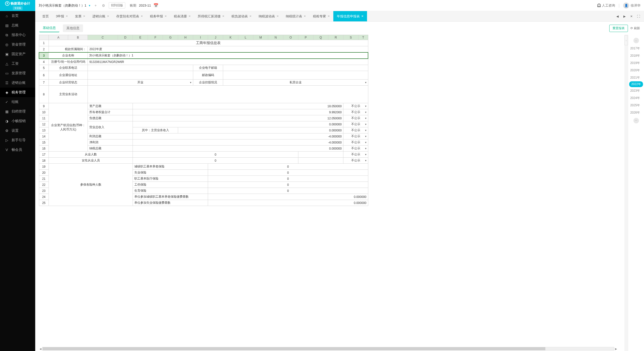 This screenshot has width=644, height=351. Describe the element at coordinates (261, 38) in the screenshot. I see `col-header: M` at that location.